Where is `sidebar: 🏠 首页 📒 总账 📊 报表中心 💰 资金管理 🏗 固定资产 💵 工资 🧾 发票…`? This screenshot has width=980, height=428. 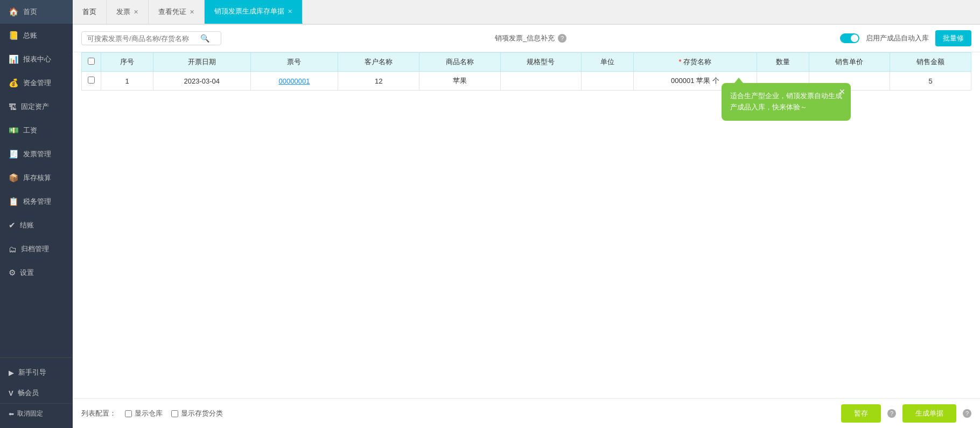
sidebar: 🏠 首页 📒 总账 📊 报表中心 💰 资金管理 🏗 固定资产 💵 工资 🧾 发票… is located at coordinates (37, 214).